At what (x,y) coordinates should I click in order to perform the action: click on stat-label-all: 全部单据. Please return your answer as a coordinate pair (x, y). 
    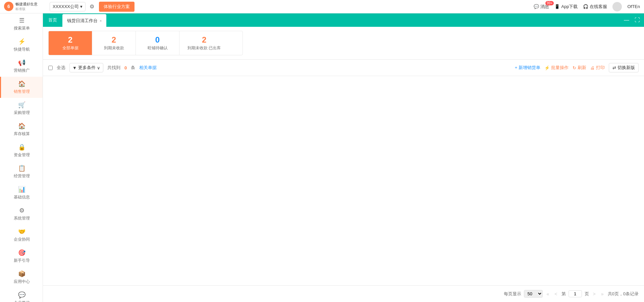
    Looking at the image, I should click on (70, 48).